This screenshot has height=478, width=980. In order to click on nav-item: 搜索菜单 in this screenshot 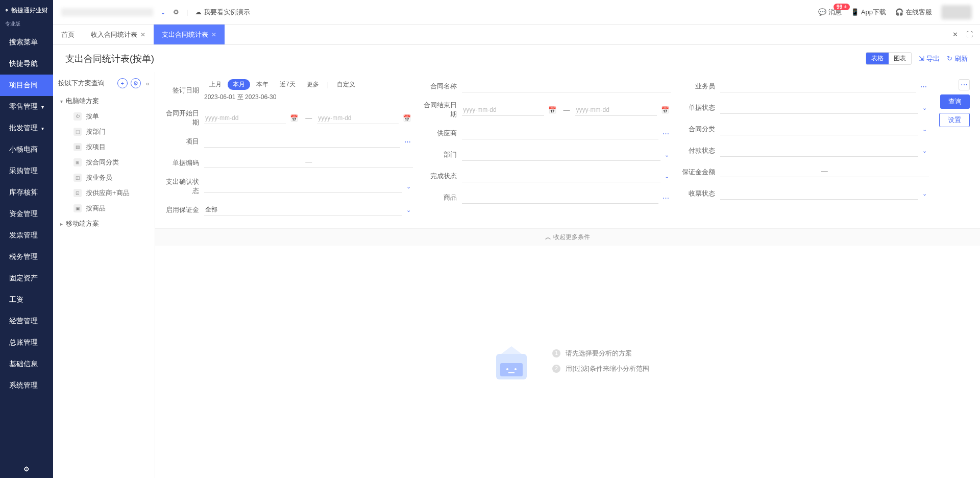, I will do `click(27, 42)`.